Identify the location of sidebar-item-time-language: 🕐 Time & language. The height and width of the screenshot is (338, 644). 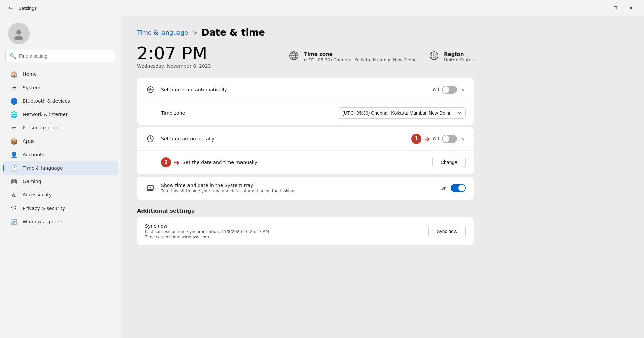
(60, 168).